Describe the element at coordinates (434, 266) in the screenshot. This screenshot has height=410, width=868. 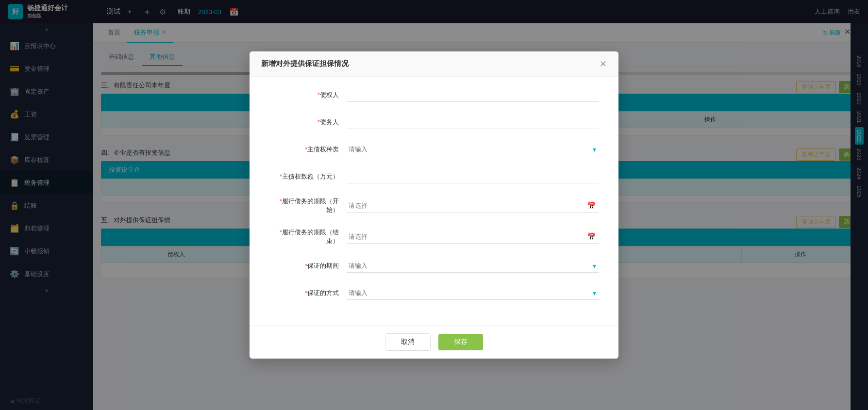
I see `form-row-guarantee-period: *保证的期间 ▾` at that location.